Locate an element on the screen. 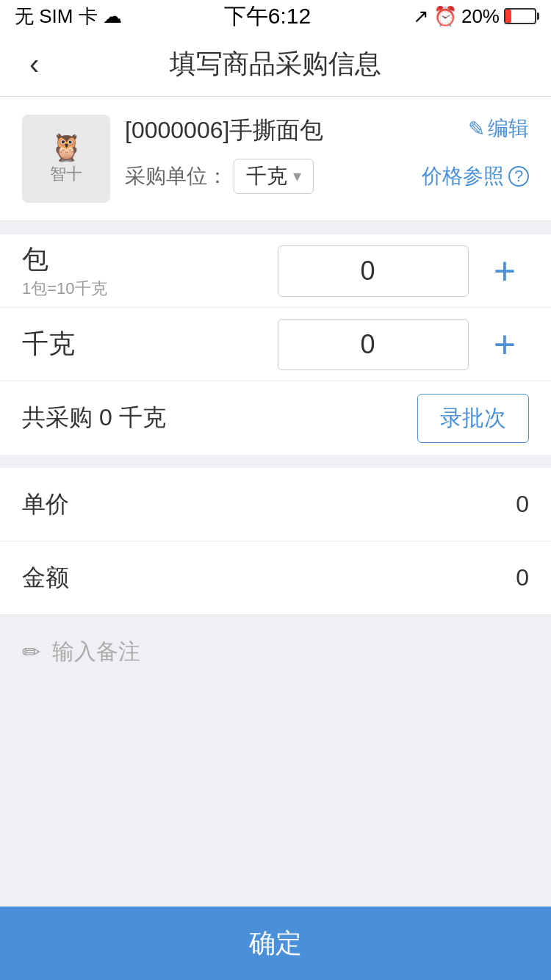 The image size is (551, 980). status-bar: 无 SIM 卡 ☁ 下午6:12 ↗ ⏰ 20% is located at coordinates (276, 16).